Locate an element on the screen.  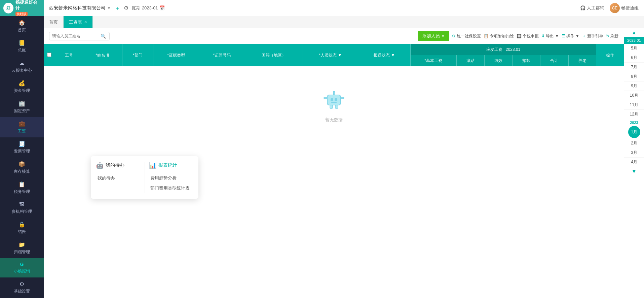
month-5: 5月 is located at coordinates (634, 48).